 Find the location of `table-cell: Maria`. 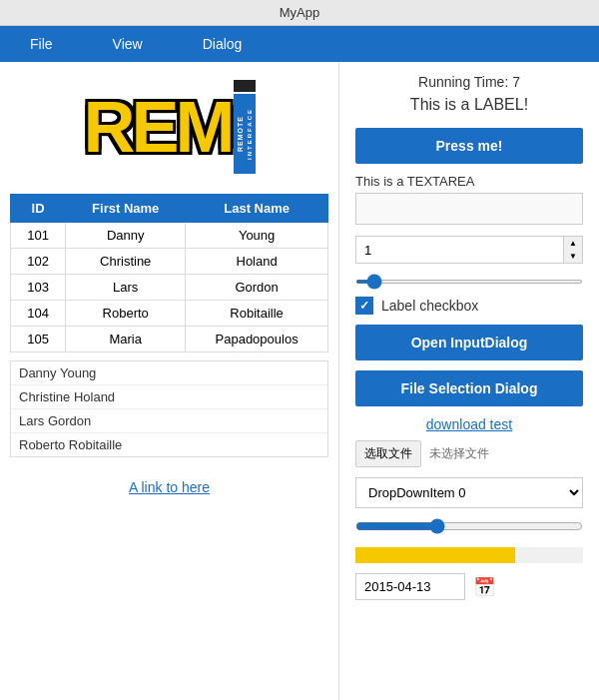

table-cell: Maria is located at coordinates (126, 340).